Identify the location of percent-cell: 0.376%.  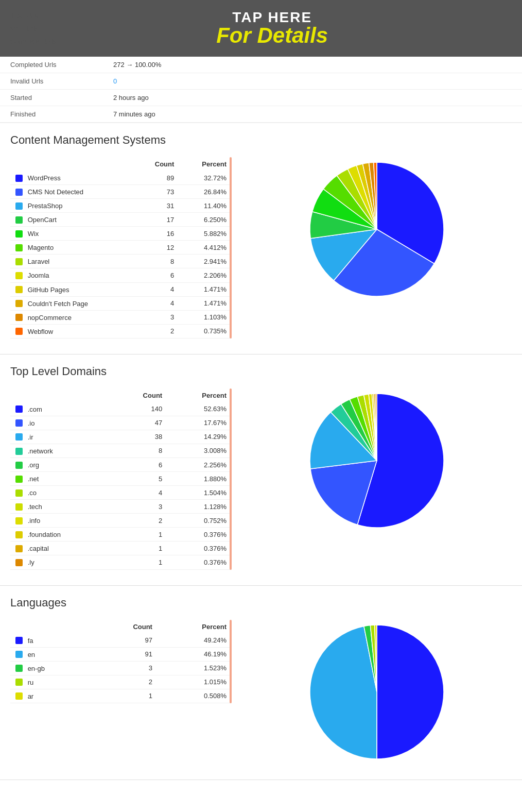
(200, 535).